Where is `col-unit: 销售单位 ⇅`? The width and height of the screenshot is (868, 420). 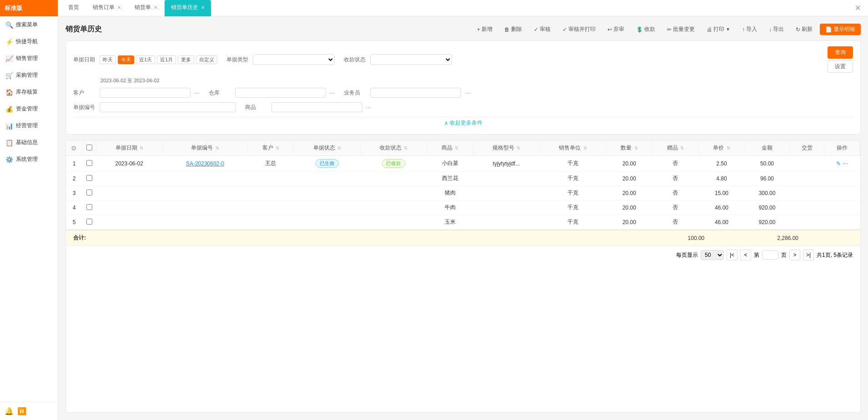 col-unit: 销售单位 ⇅ is located at coordinates (573, 148).